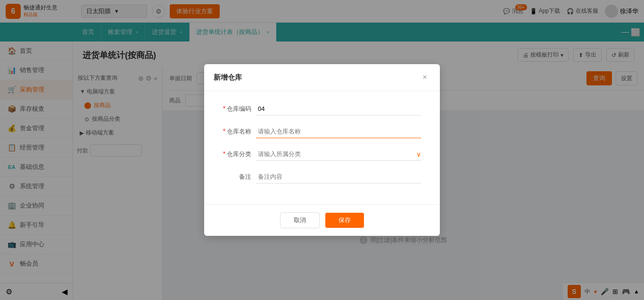 Image resolution: width=644 pixels, height=300 pixels. I want to click on form-row-remark: 备注, so click(322, 177).